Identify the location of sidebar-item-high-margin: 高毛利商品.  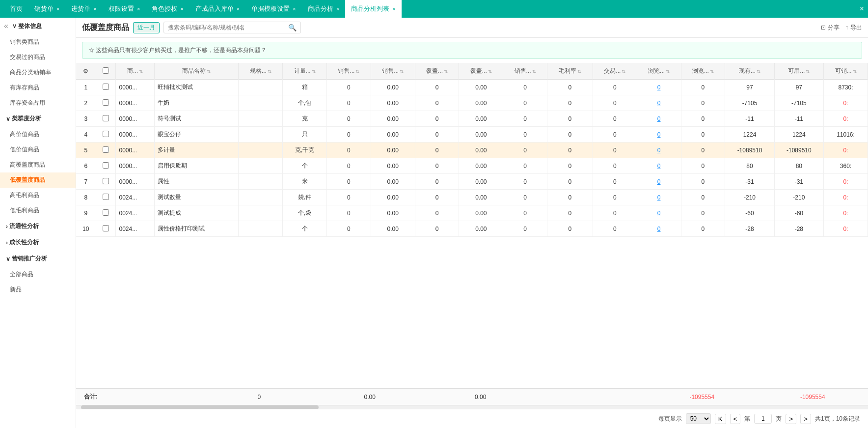
(38, 196).